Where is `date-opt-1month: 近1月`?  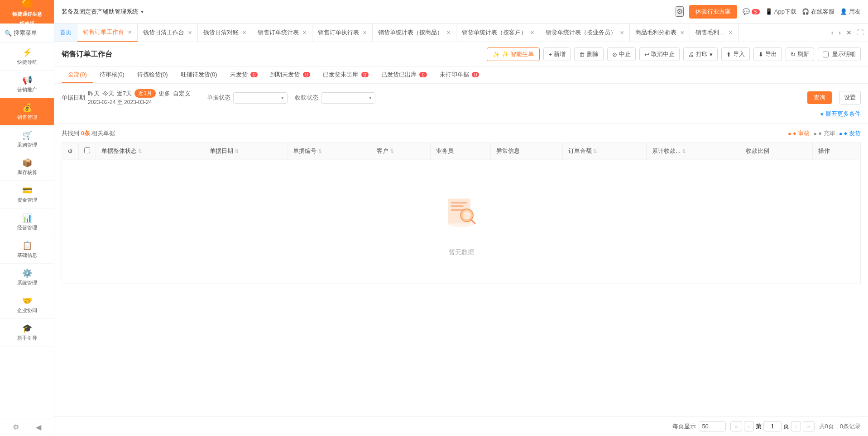 date-opt-1month: 近1月 is located at coordinates (145, 93).